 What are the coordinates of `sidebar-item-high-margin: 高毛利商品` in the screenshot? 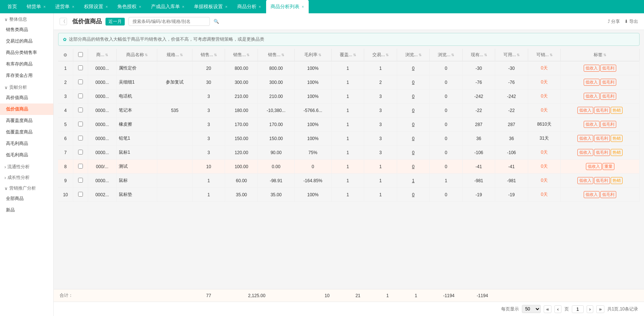 It's located at (27, 143).